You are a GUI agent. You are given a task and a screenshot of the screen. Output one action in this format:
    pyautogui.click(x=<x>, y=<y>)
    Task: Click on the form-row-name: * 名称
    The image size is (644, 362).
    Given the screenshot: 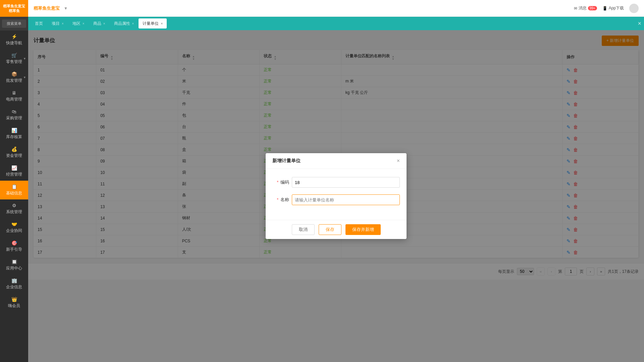 What is the action you would take?
    pyautogui.click(x=336, y=200)
    